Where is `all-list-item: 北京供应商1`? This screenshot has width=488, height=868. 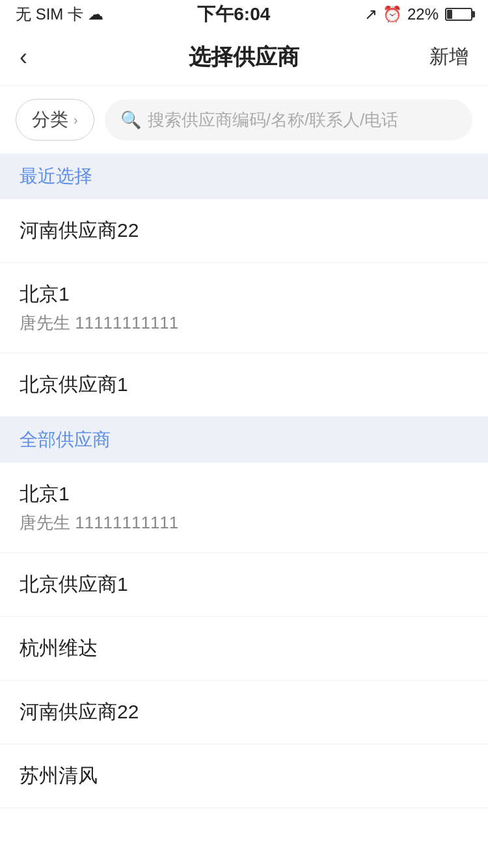
all-list-item: 北京供应商1 is located at coordinates (244, 585).